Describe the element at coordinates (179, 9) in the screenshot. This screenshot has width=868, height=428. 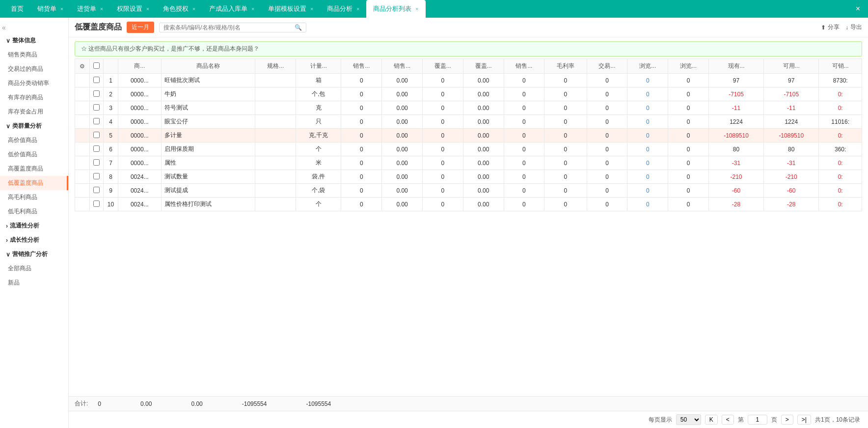
I see `nav-tab-role-auth: 角色授权 ×` at that location.